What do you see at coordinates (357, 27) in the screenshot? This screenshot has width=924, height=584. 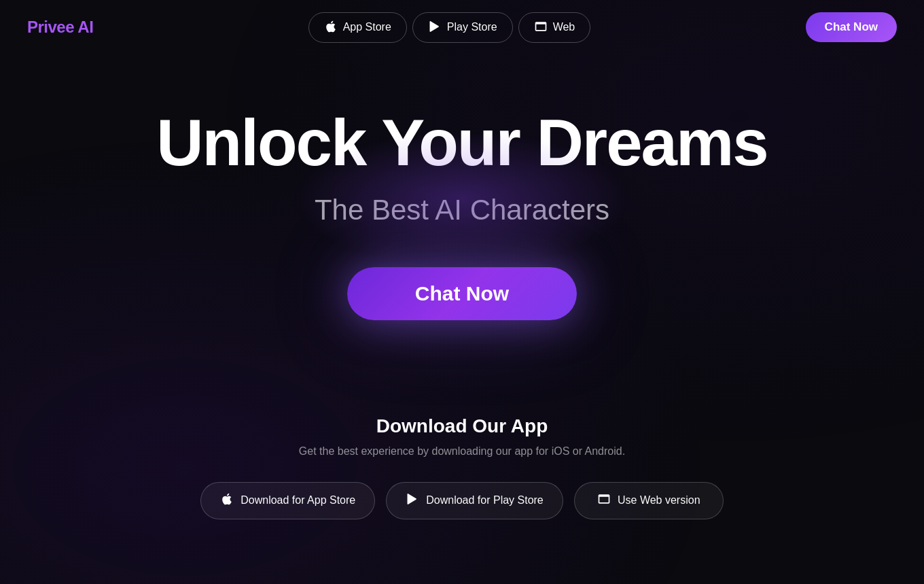 I see `app-store-nav-button: App Store` at bounding box center [357, 27].